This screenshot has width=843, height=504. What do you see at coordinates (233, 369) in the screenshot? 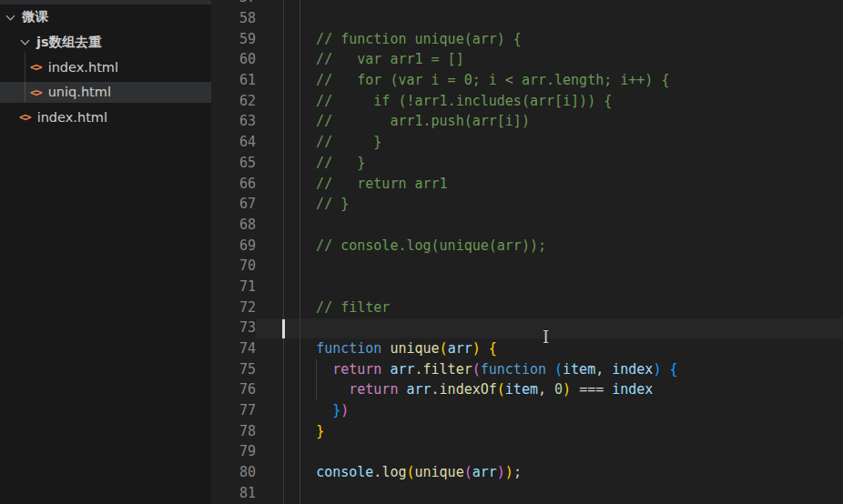
I see `line-number: 75` at bounding box center [233, 369].